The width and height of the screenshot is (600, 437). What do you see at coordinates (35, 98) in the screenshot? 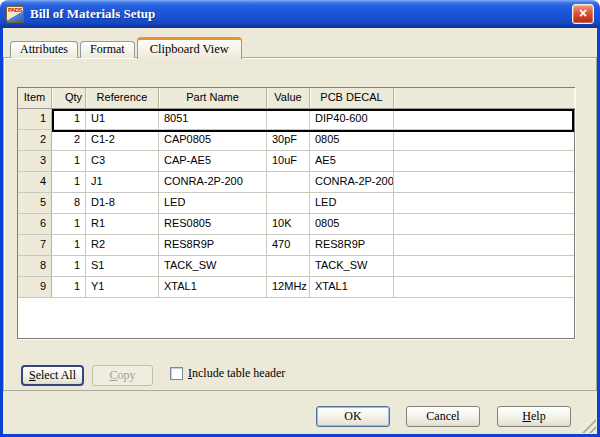
I see `column-header-item: Item` at bounding box center [35, 98].